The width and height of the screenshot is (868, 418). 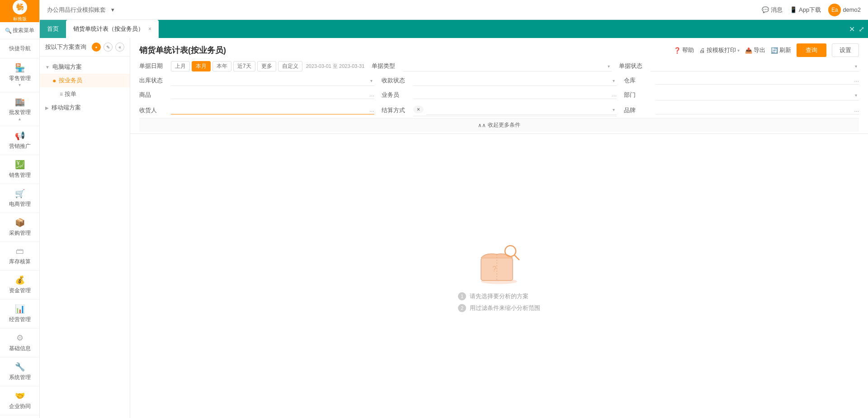 I want to click on filter-row-4: 收货人 ... 结算方式 ×, so click(x=499, y=110).